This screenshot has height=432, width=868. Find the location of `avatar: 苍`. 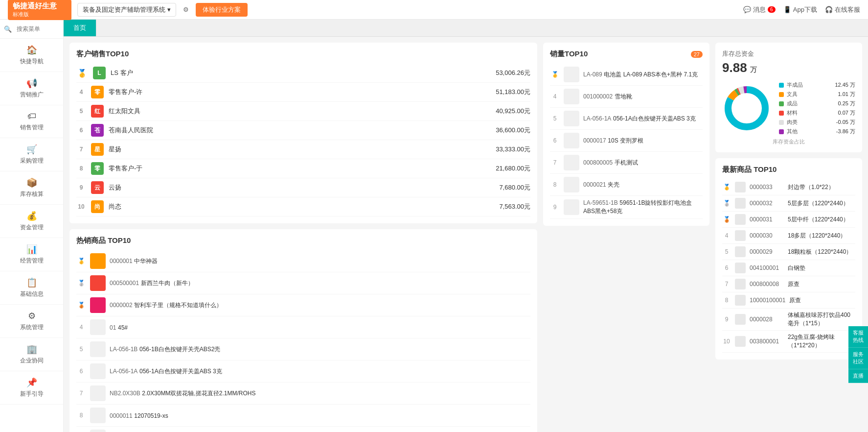

avatar: 苍 is located at coordinates (97, 130).